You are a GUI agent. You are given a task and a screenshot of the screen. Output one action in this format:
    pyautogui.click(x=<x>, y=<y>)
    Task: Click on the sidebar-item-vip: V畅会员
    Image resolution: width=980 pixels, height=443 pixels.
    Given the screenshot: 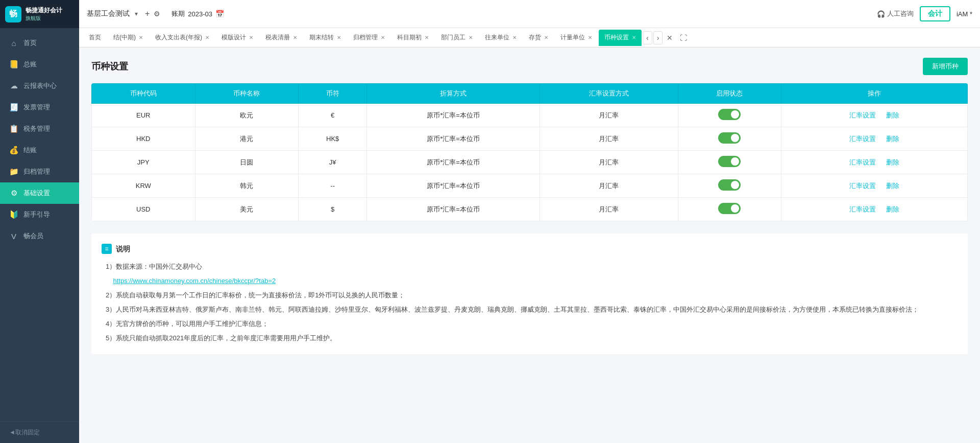 What is the action you would take?
    pyautogui.click(x=40, y=236)
    